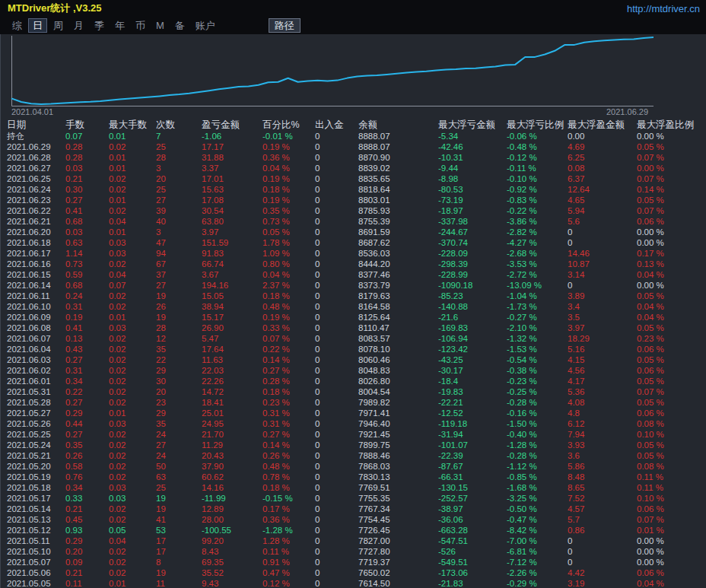 The image size is (706, 588). Describe the element at coordinates (353, 275) in the screenshot. I see `table-row: 2021.06.150.590.04373.670.04 %08377.46-2…` at that location.